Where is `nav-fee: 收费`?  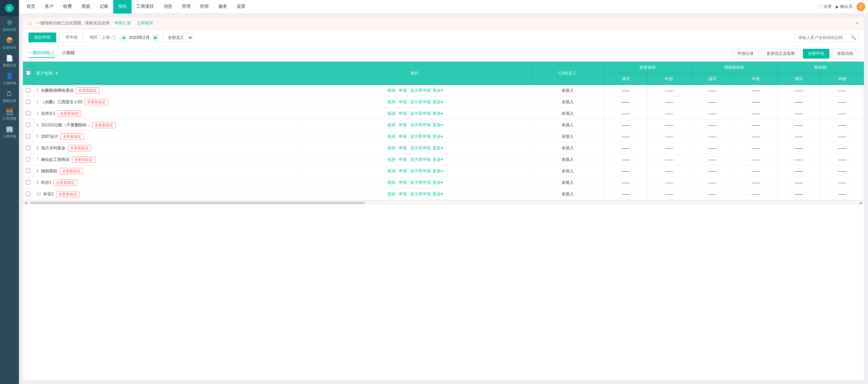 nav-fee: 收费 is located at coordinates (67, 7).